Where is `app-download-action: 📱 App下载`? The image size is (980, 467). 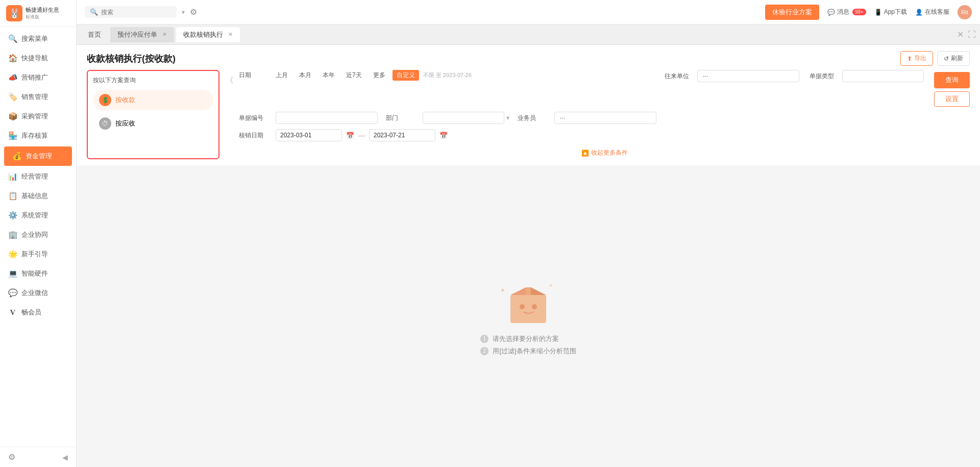
app-download-action: 📱 App下载 is located at coordinates (891, 12).